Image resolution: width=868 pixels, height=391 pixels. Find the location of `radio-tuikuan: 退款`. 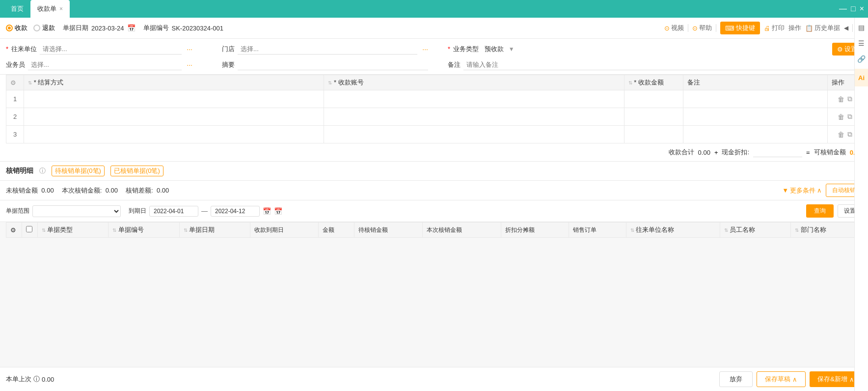

radio-tuikuan: 退款 is located at coordinates (44, 28).